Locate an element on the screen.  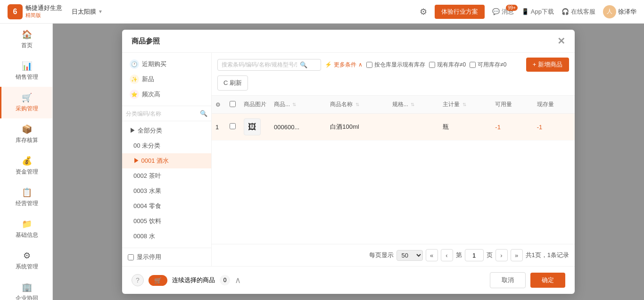
store-name: 日太阳膜 is located at coordinates (84, 12).